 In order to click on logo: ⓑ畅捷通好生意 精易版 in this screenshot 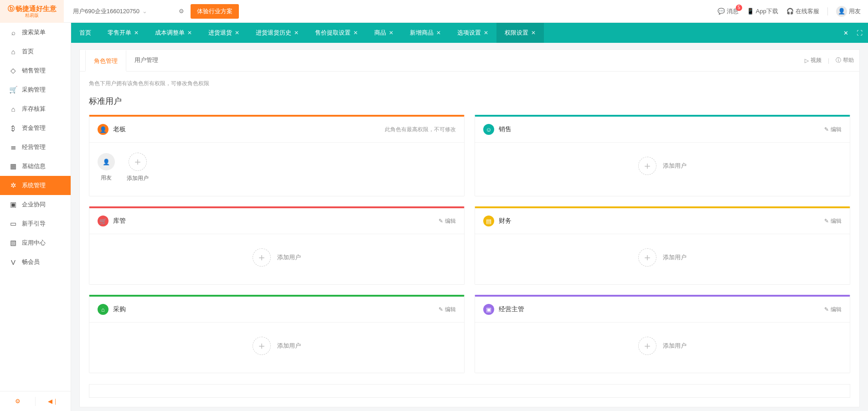, I will do `click(32, 11)`.